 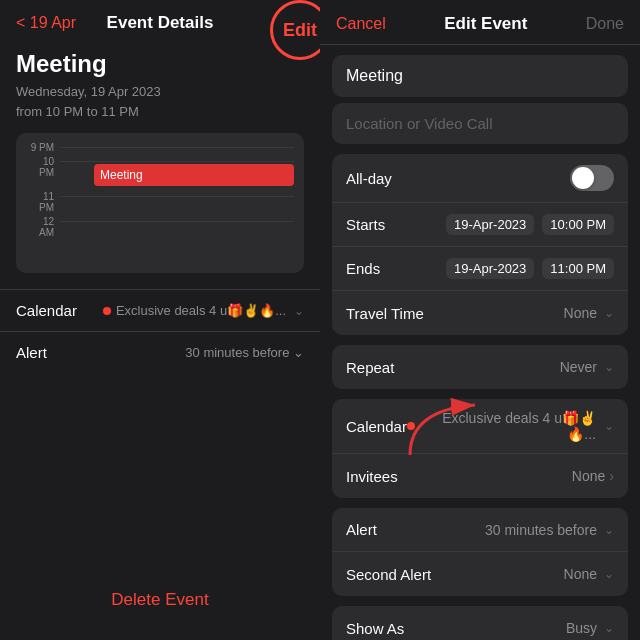 What do you see at coordinates (480, 178) in the screenshot?
I see `allday-row: All-day` at bounding box center [480, 178].